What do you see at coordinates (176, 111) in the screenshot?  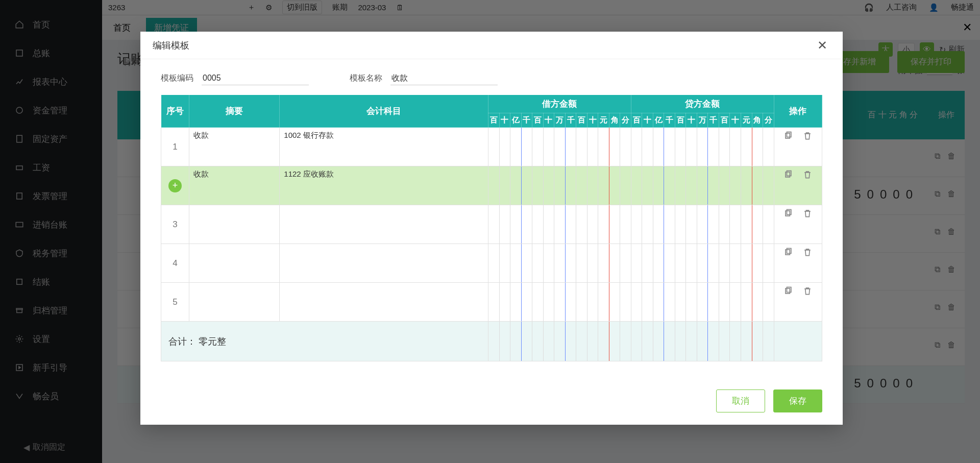 I see `col-seq: 序号` at bounding box center [176, 111].